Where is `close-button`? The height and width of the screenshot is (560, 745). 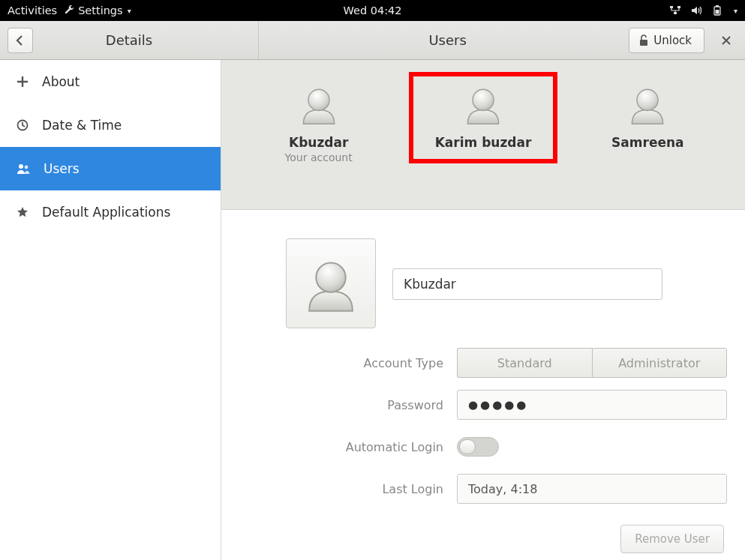
close-button is located at coordinates (726, 40).